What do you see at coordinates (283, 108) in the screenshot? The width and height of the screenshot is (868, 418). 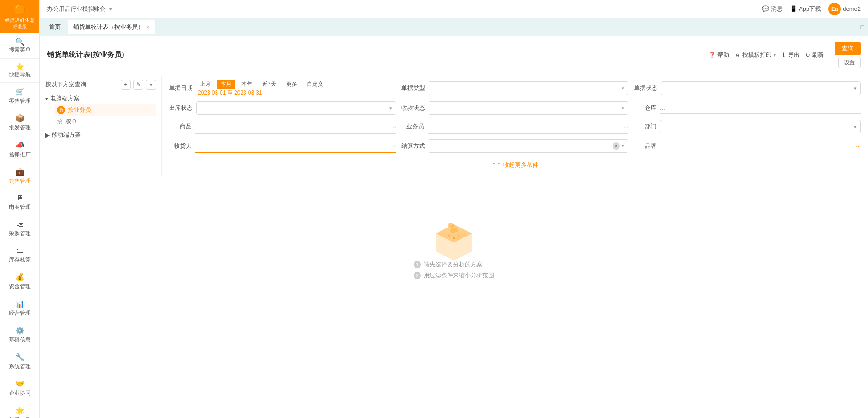 I see `filter-outstatus-item: 出库状态 ▾` at bounding box center [283, 108].